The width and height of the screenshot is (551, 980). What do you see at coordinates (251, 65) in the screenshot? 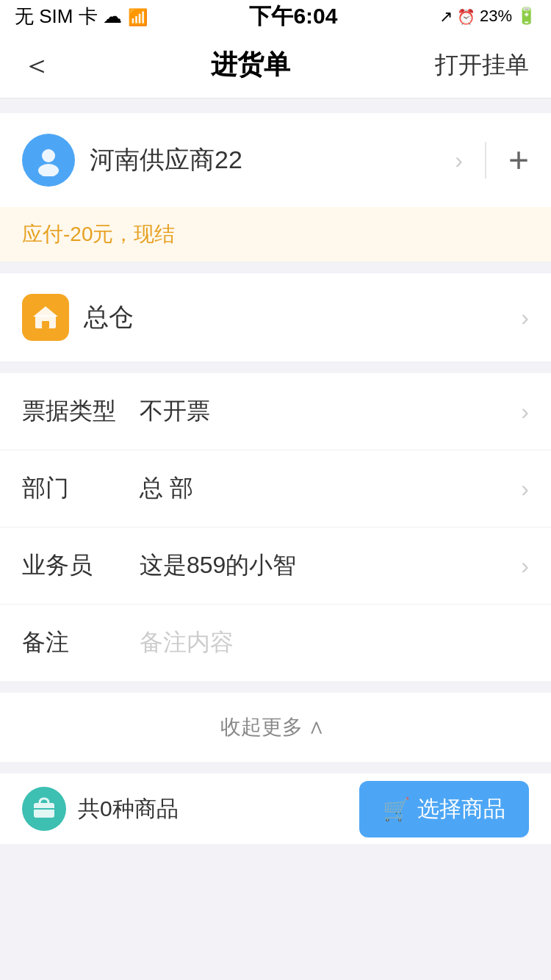
I see `page-title: 进货单` at bounding box center [251, 65].